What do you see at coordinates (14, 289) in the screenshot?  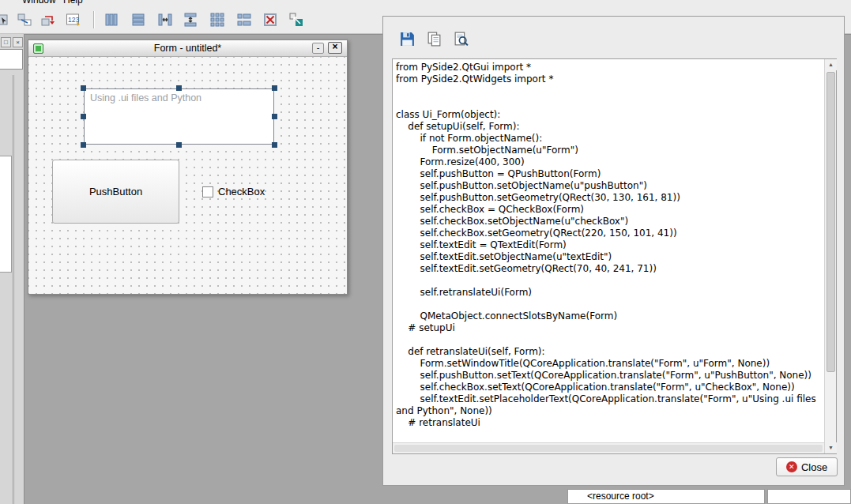 I see `dock-splitter` at bounding box center [14, 289].